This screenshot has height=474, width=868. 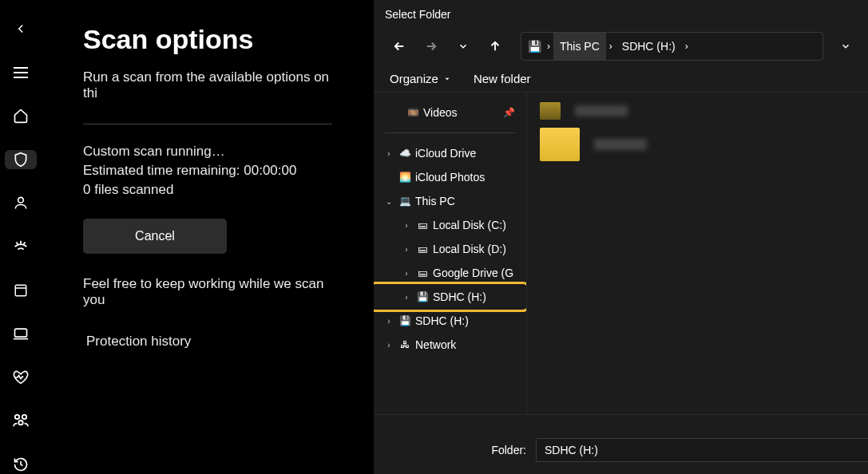 I want to click on pin-icon: 📌, so click(x=509, y=113).